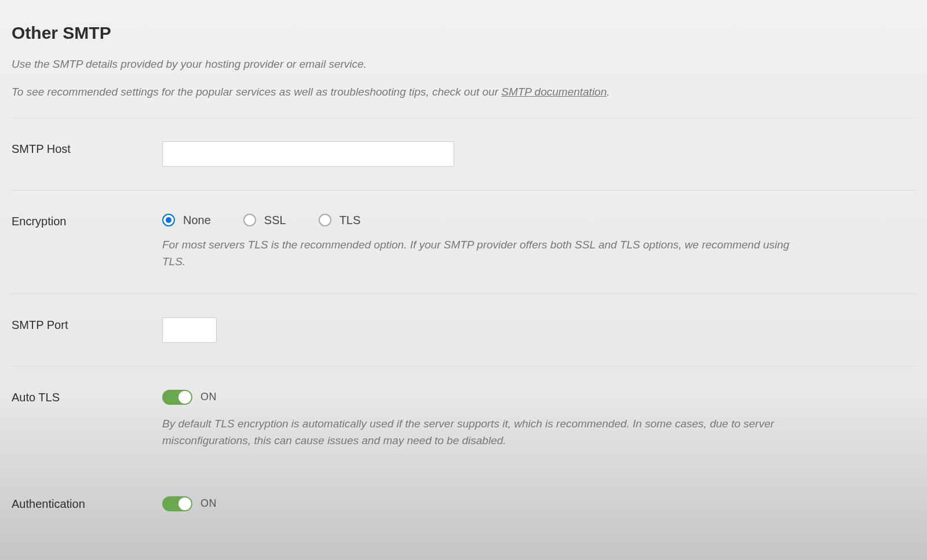 Image resolution: width=927 pixels, height=560 pixels. I want to click on authentication-toggle, so click(177, 504).